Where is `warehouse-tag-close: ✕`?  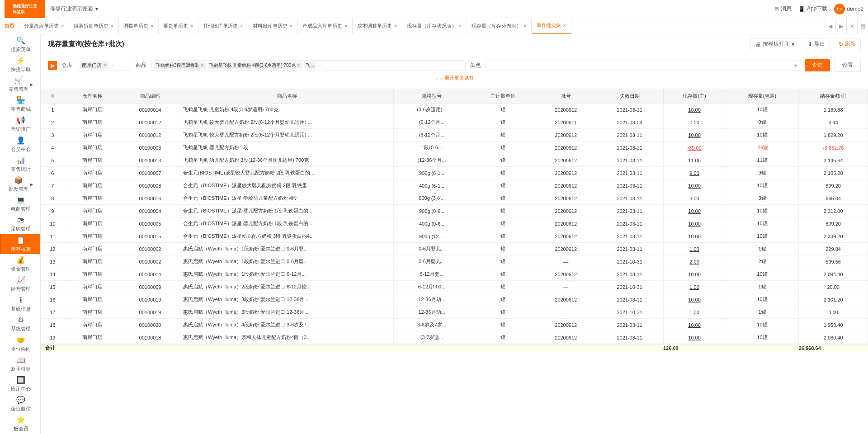
warehouse-tag-close: ✕ is located at coordinates (105, 65).